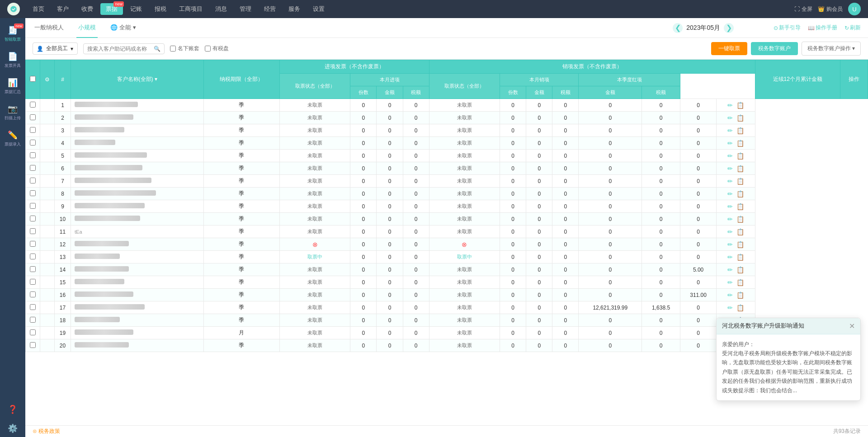 Image resolution: width=868 pixels, height=437 pixels. What do you see at coordinates (160, 9) in the screenshot?
I see `nav-item-tax: 报税` at bounding box center [160, 9].